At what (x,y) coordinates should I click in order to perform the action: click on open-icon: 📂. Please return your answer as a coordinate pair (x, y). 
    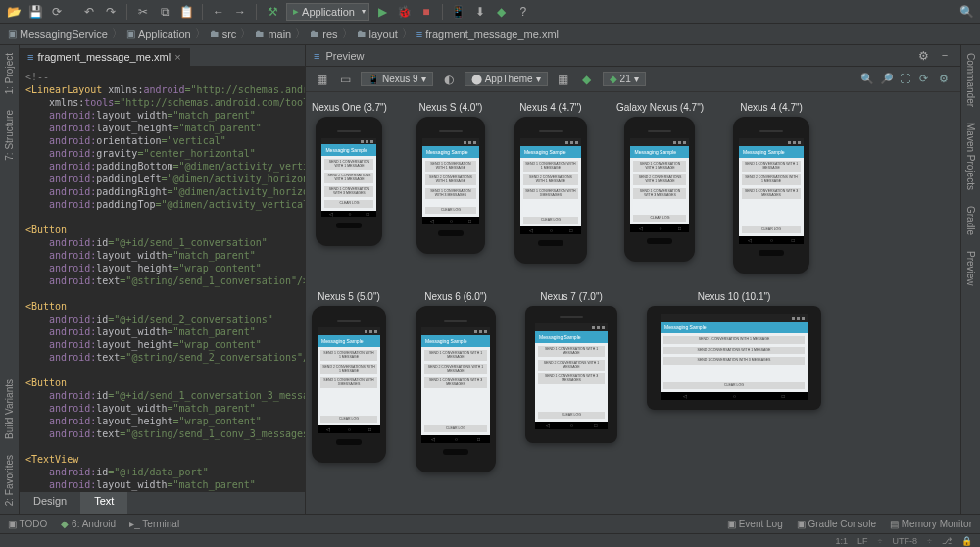
    Looking at the image, I should click on (14, 12).